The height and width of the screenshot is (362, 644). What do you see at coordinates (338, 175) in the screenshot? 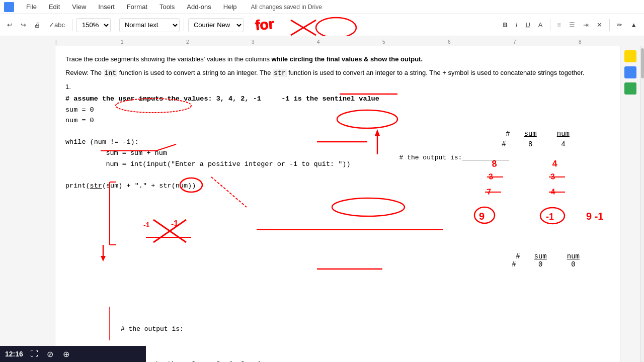
I see `s1-blank2` at bounding box center [338, 175].